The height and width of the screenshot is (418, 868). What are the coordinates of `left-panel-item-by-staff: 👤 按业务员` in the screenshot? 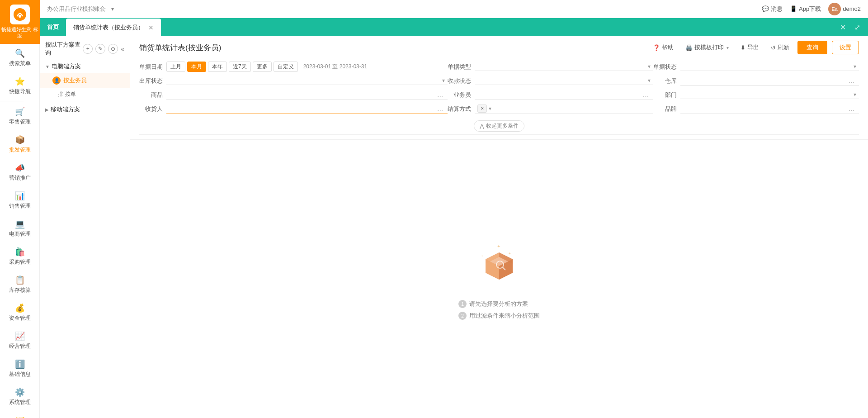 It's located at (85, 81).